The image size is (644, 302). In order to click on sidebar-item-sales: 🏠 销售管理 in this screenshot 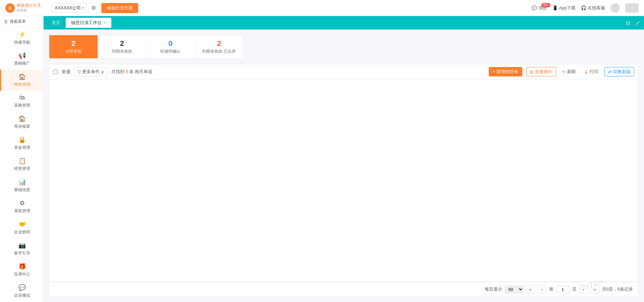, I will do `click(21, 80)`.